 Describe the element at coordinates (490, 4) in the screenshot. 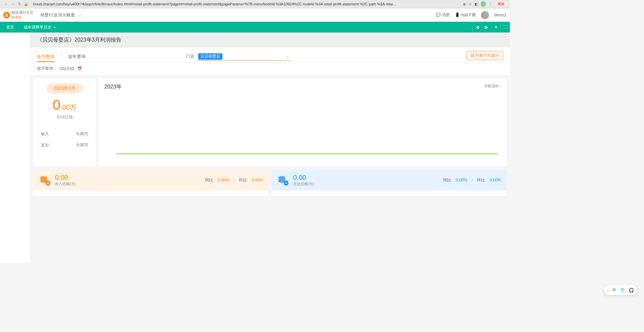

I see `menu-icon: ⋮` at that location.